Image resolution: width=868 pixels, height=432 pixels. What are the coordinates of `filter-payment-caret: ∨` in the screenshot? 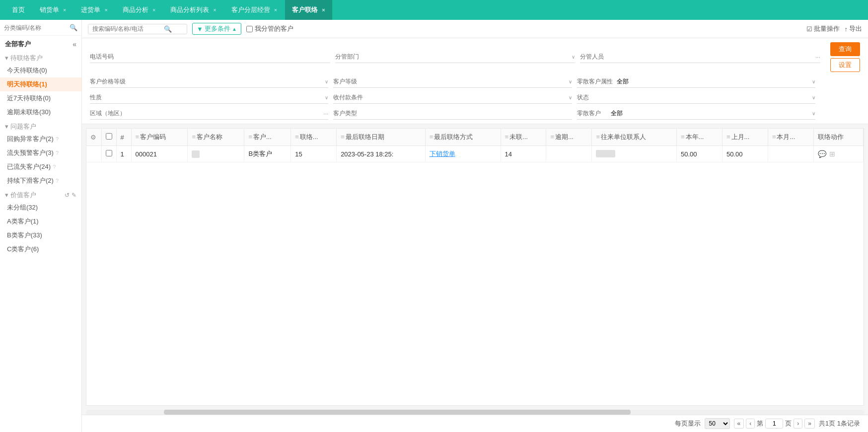 It's located at (570, 97).